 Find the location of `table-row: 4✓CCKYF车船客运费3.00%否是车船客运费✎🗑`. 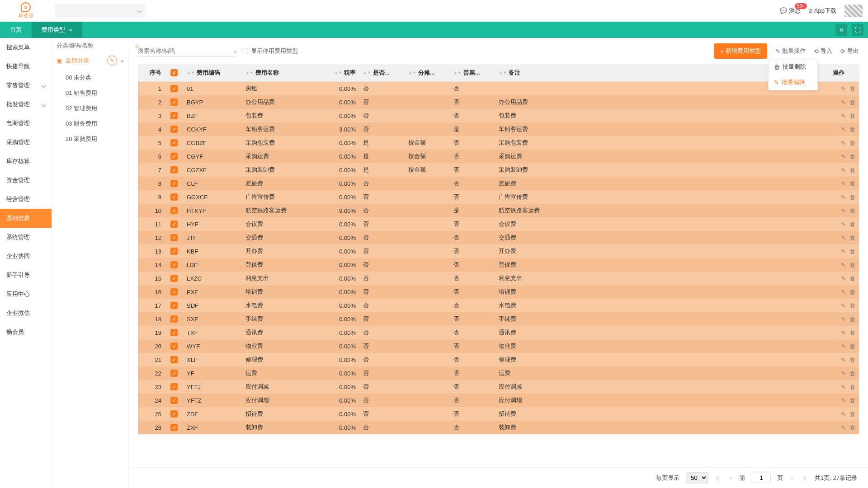

table-row: 4✓CCKYF车船客运费3.00%否是车船客运费✎🗑 is located at coordinates (498, 129).